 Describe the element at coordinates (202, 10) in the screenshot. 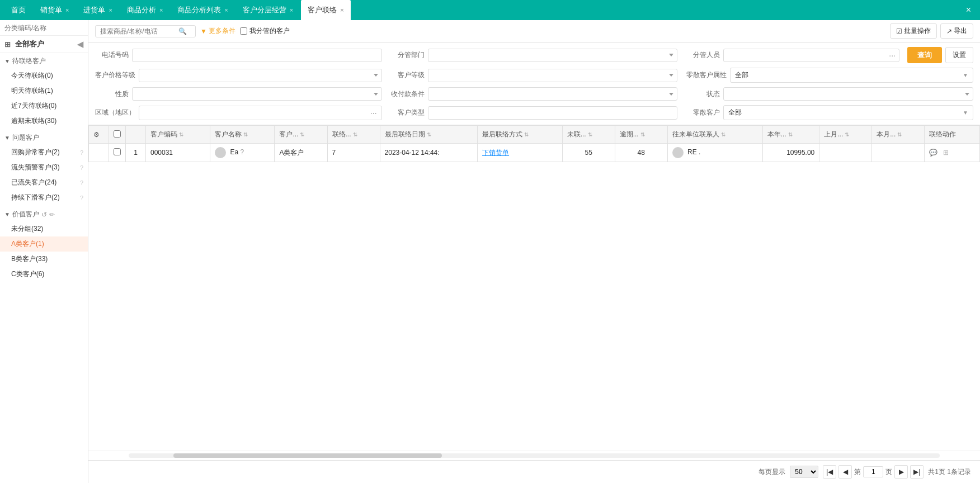

I see `nav-product-analysis-list: 商品分析列表 ×` at that location.